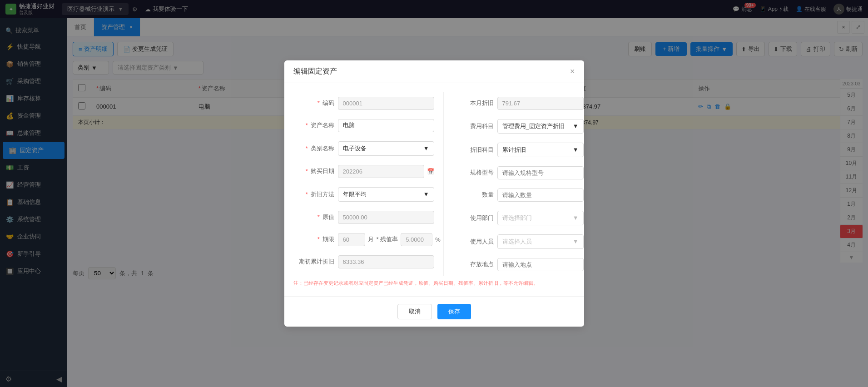 The image size is (868, 387). Describe the element at coordinates (426, 194) in the screenshot. I see `depreciation-method-arrow: ▼` at that location.